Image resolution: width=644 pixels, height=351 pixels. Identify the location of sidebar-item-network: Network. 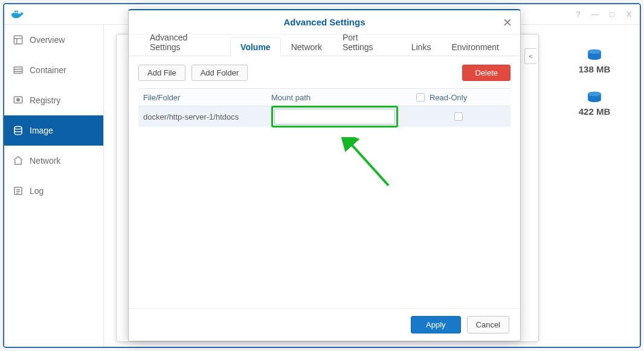
(54, 161).